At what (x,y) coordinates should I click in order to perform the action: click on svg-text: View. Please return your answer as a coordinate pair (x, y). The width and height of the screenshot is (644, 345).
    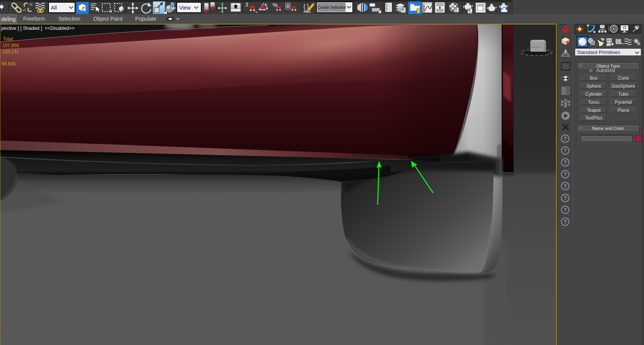
    Looking at the image, I should click on (185, 8).